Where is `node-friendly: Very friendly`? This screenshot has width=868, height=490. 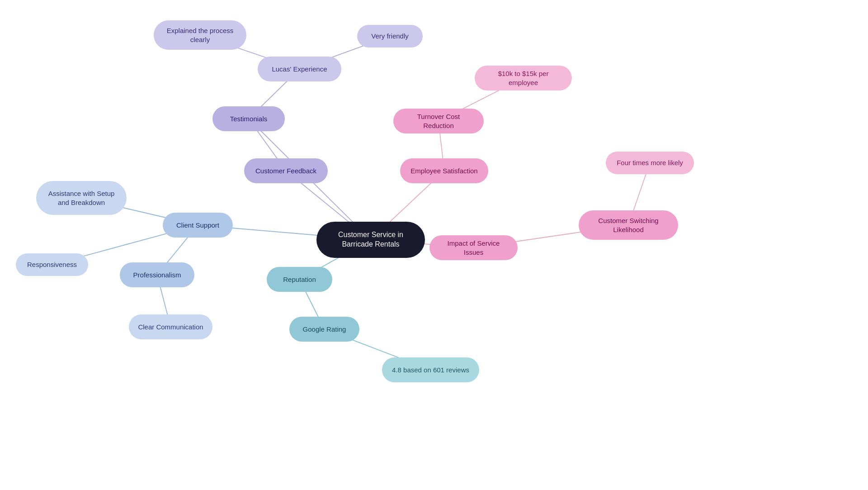 node-friendly: Very friendly is located at coordinates (390, 36).